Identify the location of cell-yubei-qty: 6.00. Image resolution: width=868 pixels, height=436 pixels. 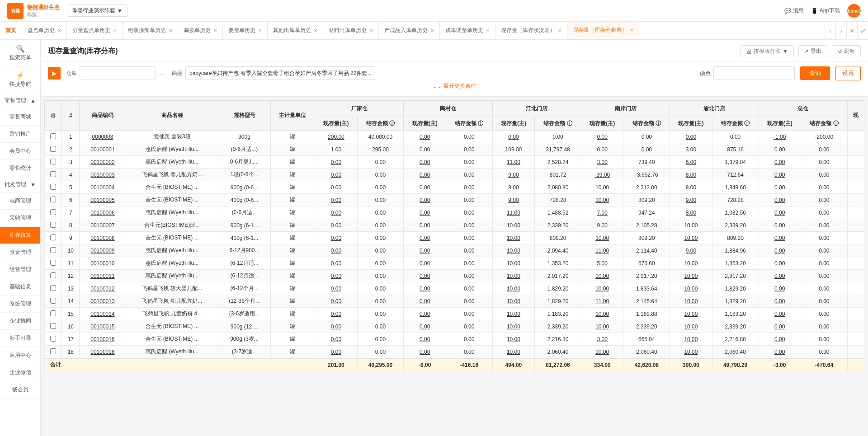
(691, 162).